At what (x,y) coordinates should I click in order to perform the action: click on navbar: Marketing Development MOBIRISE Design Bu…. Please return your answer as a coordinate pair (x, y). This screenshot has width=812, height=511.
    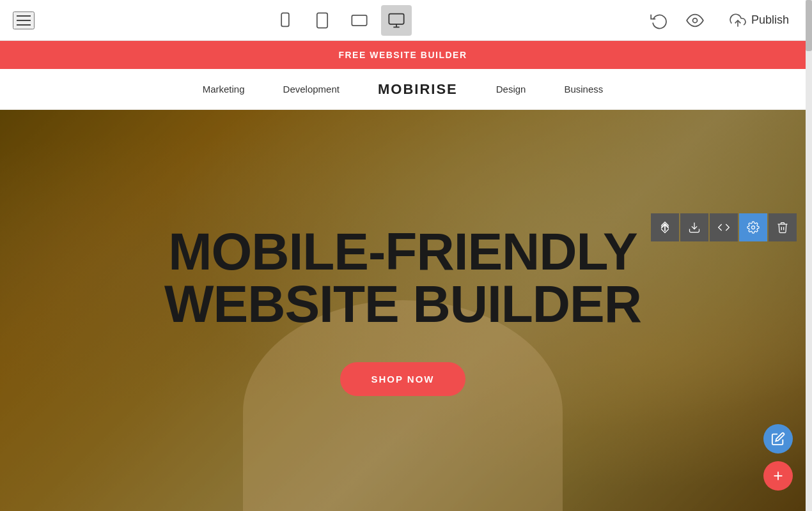
    Looking at the image, I should click on (403, 89).